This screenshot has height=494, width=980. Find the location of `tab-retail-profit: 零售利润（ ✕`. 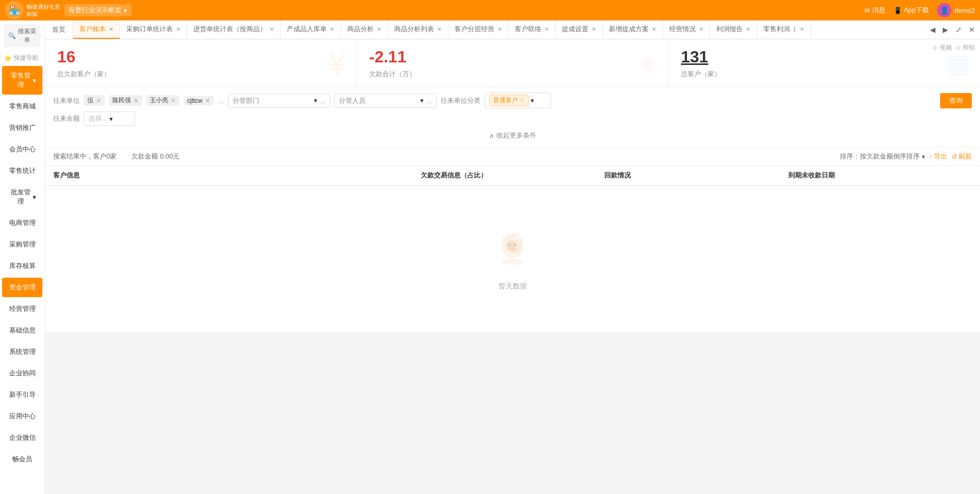

tab-retail-profit: 零售利润（ ✕ is located at coordinates (784, 30).